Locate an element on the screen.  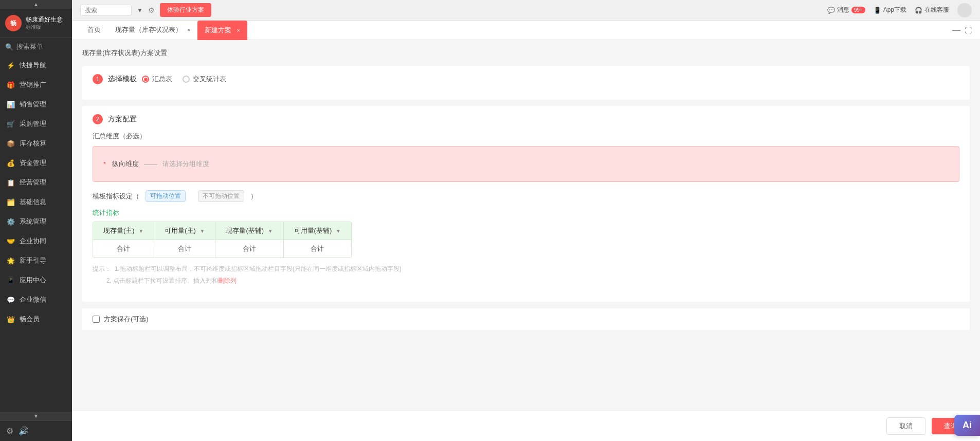
messages-button: 💬 消息 99+ is located at coordinates (846, 10).